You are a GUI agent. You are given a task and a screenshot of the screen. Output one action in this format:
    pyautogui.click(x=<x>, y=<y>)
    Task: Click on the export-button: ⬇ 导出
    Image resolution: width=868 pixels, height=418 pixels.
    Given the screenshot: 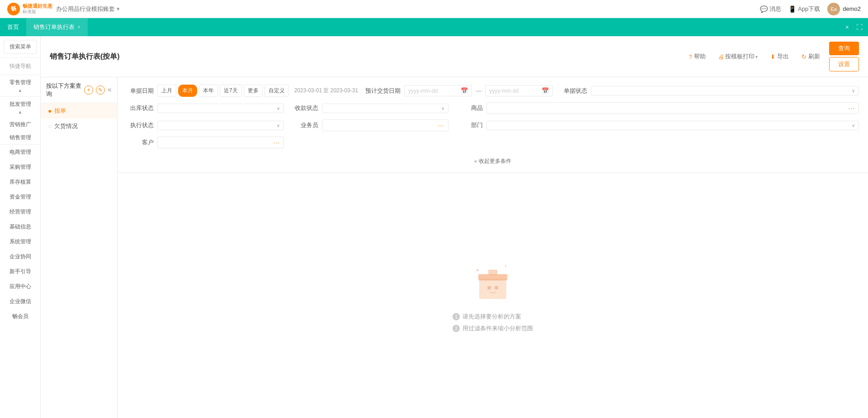 What is the action you would take?
    pyautogui.click(x=779, y=57)
    